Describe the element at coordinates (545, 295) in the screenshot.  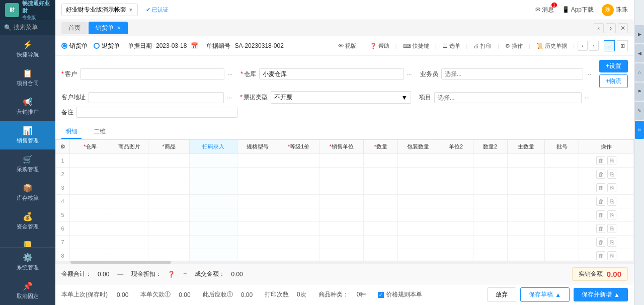
I see `save-draft-button: 保存草稿 ▲` at that location.